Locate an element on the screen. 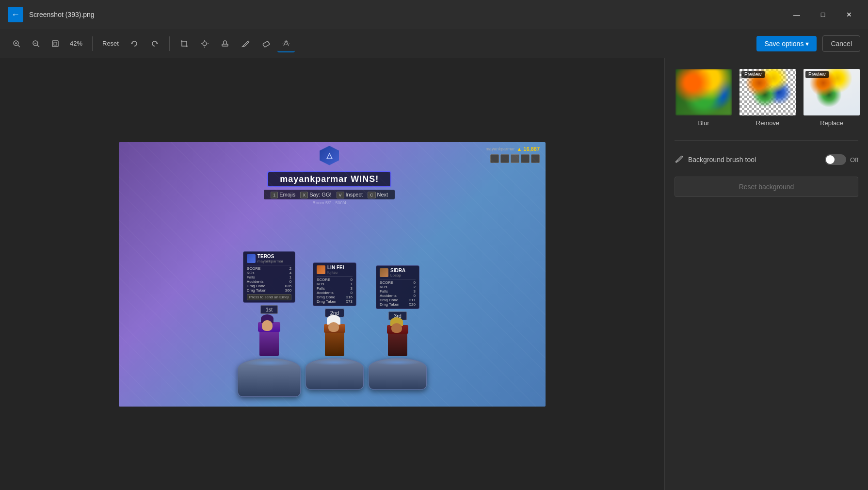  action-say: XSay: GG! is located at coordinates (316, 195).